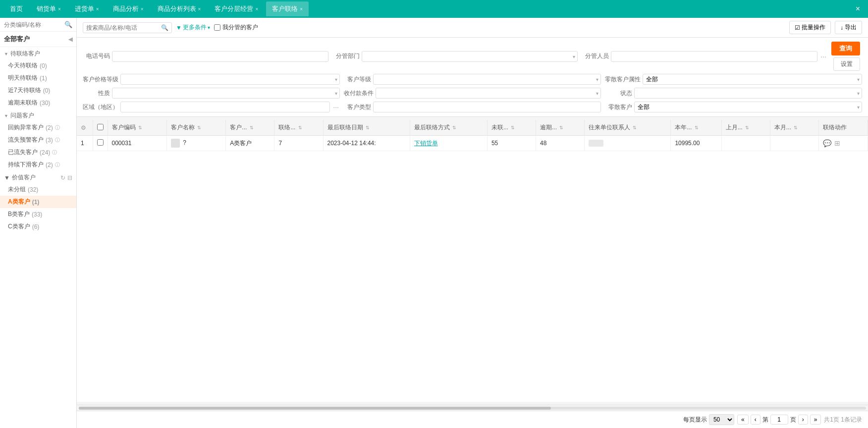 This screenshot has width=868, height=428. What do you see at coordinates (140, 128) in the screenshot?
I see `col-code-sort: ⇅` at bounding box center [140, 128].